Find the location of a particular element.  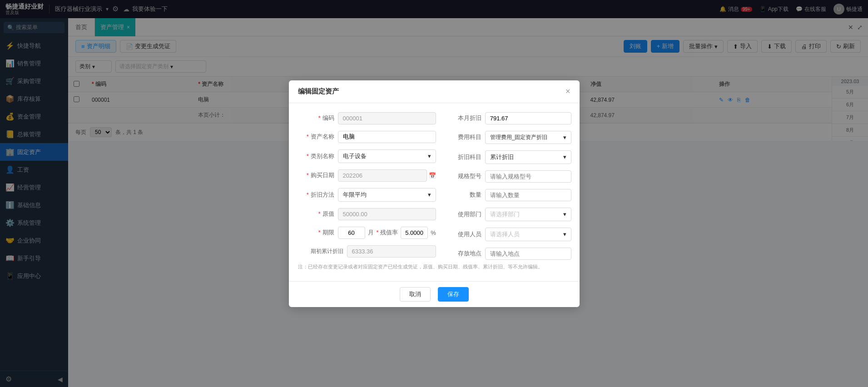

purchase-date-label: * 购买日期 is located at coordinates (316, 175).